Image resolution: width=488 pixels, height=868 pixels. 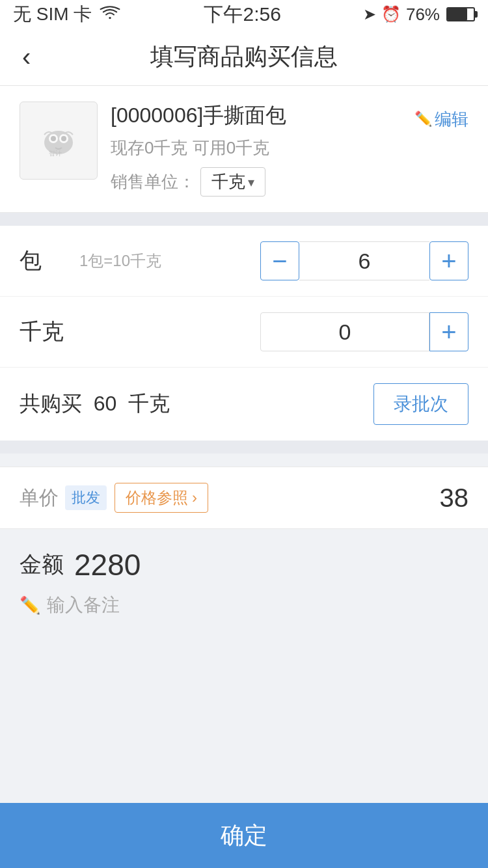 What do you see at coordinates (364, 332) in the screenshot?
I see `kg-qty-control: +` at bounding box center [364, 332].